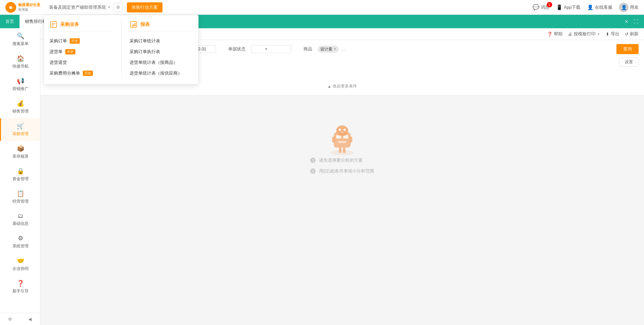 The image size is (644, 325). Describe the element at coordinates (145, 25) in the screenshot. I see `reports-title-text: 报表` at that location.